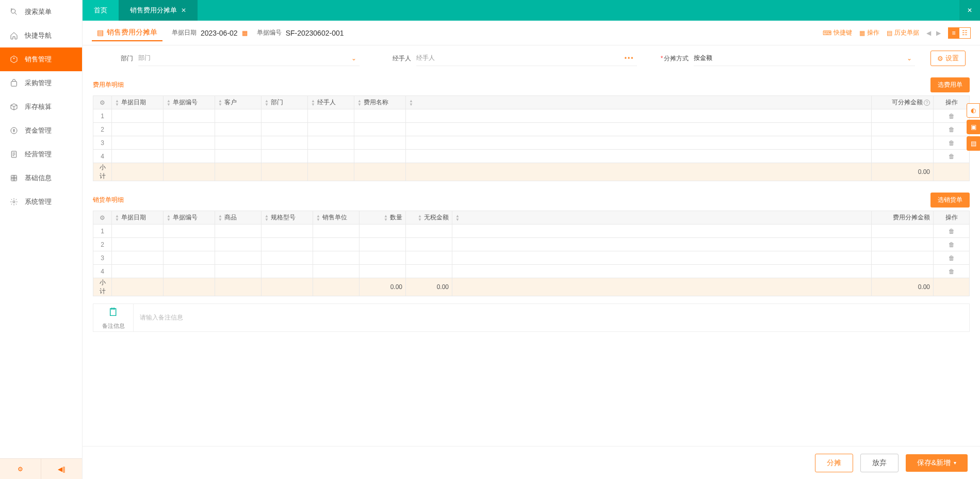  I want to click on sidebar-item-sales: 销售管理, so click(41, 59).